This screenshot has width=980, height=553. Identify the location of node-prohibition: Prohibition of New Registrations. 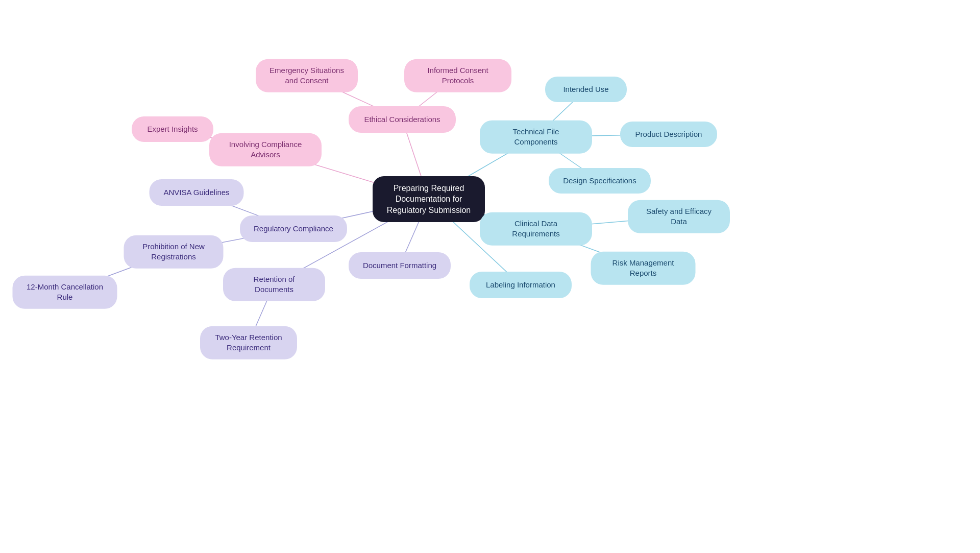
(174, 252).